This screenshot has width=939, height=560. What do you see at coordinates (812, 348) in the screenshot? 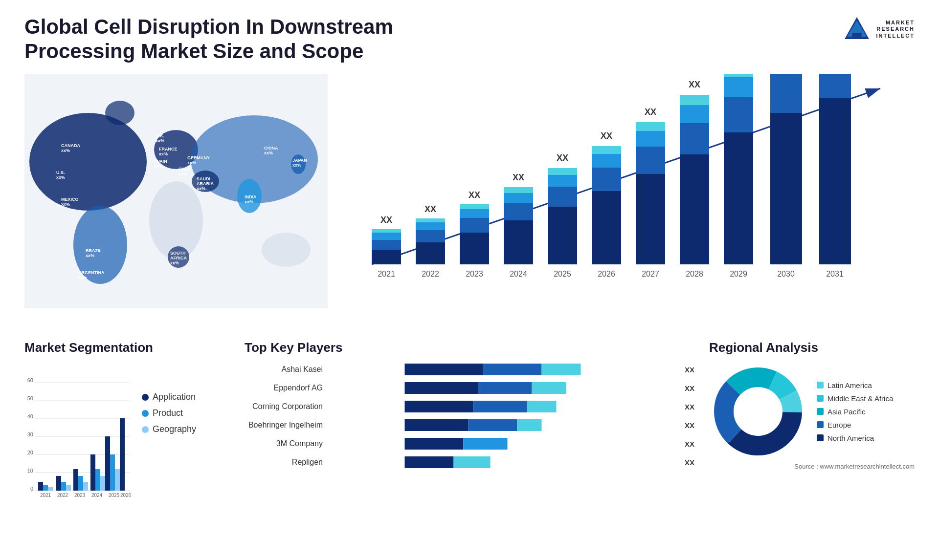
I see `regional-title: Regional Analysis` at bounding box center [812, 348].